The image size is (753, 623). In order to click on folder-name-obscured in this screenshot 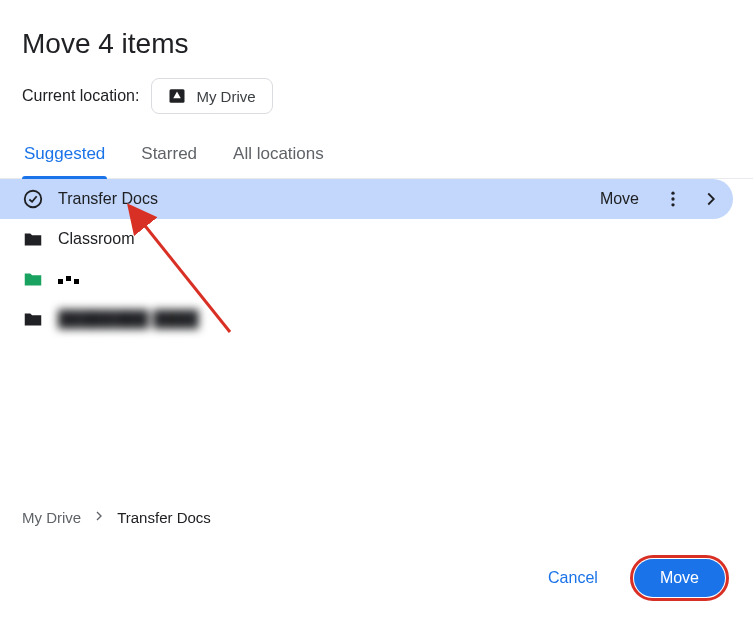, I will do `click(394, 279)`.